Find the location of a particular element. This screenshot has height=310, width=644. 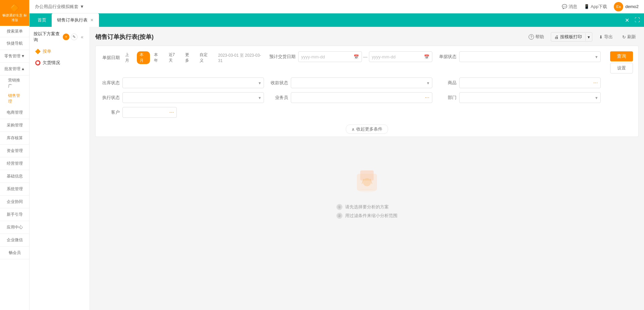

status-select: ▾ is located at coordinates (530, 57).